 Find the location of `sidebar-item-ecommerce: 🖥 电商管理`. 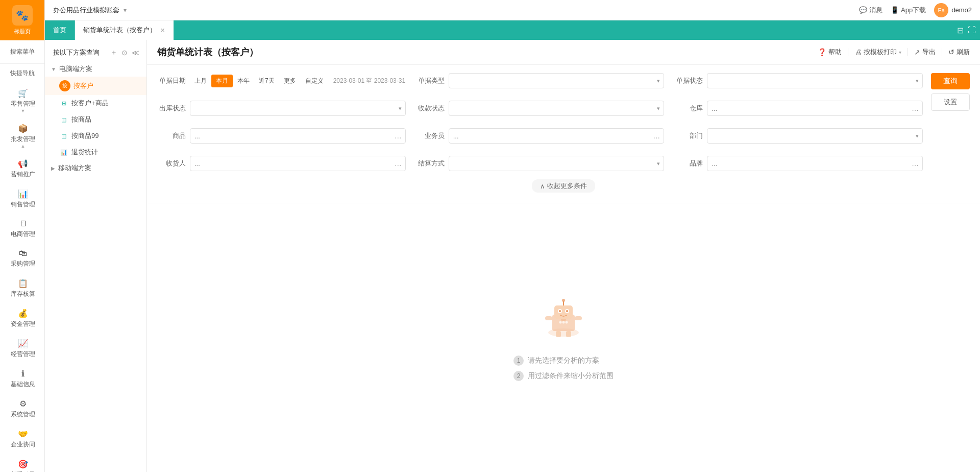

sidebar-item-ecommerce: 🖥 电商管理 is located at coordinates (22, 229).